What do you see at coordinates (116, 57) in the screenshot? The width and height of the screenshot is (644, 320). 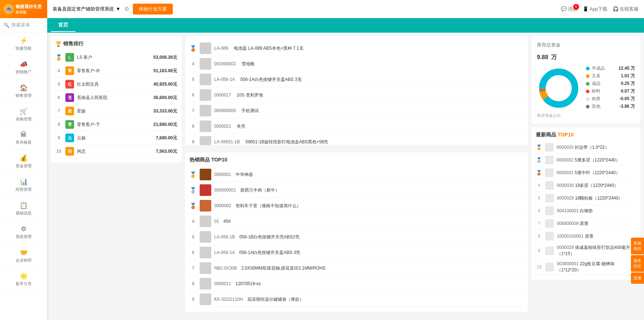 I see `rank-item-1: 🥇 L LS 客户 53,006.26元` at bounding box center [116, 57].